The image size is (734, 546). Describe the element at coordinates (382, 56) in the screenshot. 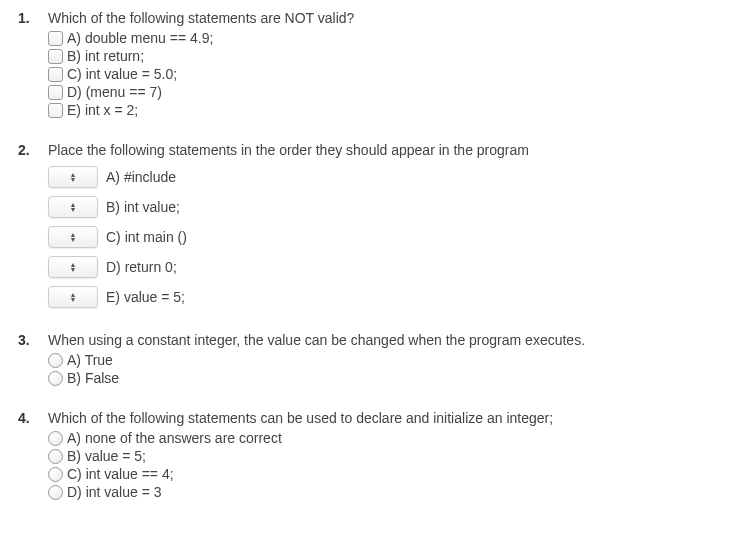

I see `option-row: B) int return;` at that location.